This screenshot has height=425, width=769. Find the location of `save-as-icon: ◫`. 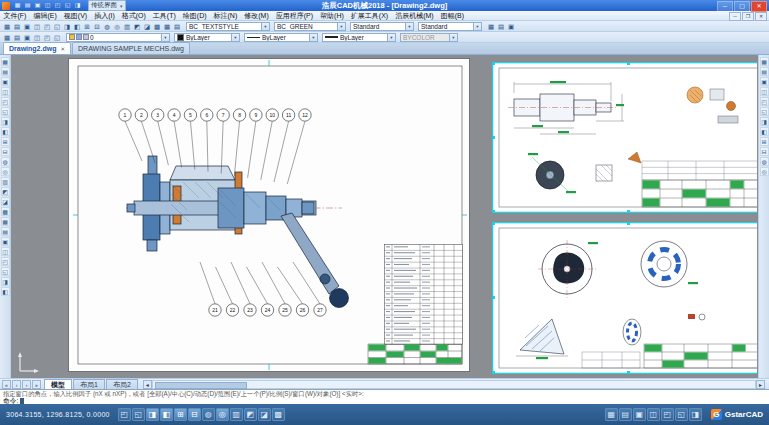

save-as-icon: ◫ is located at coordinates (48, 6).